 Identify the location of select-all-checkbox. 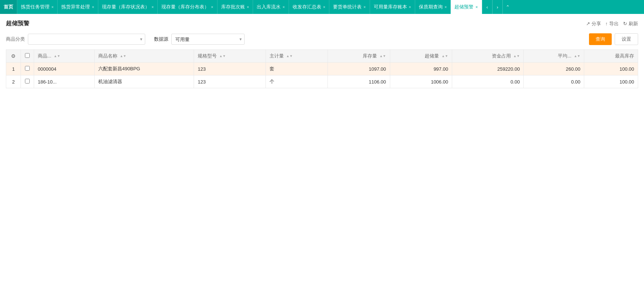
(27, 56).